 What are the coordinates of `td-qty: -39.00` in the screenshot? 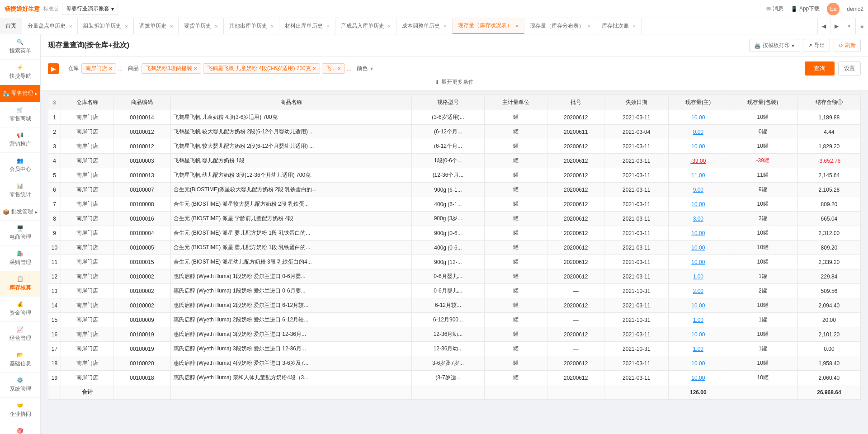 It's located at (698, 161).